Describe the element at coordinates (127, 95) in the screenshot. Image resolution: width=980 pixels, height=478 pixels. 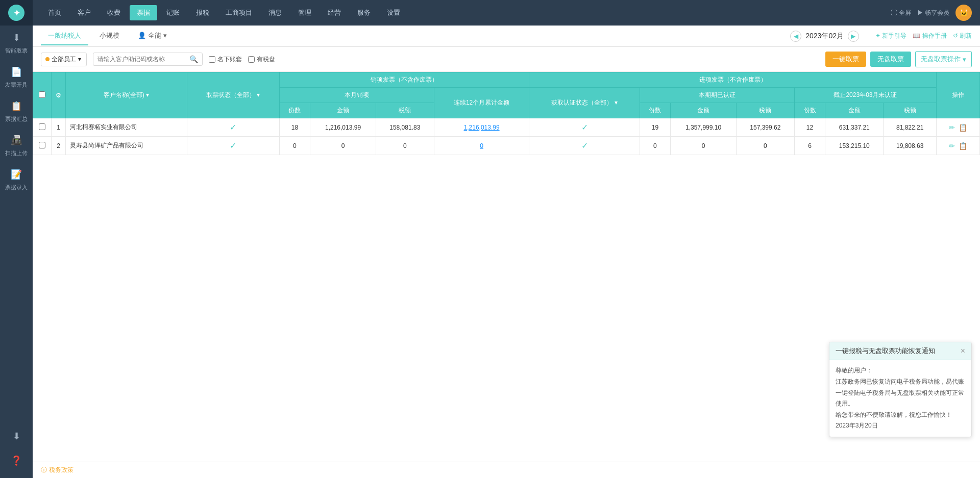
I see `th-customer: 客户名称(全部) ▾` at that location.